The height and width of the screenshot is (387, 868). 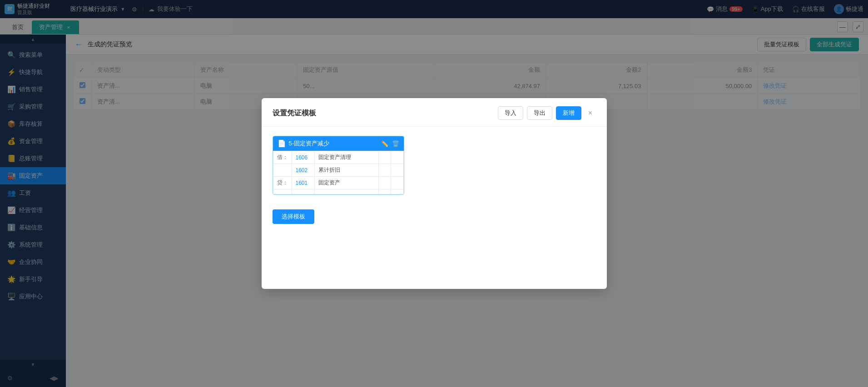 I want to click on template-card-header-actions: ✏️ 🗑️, so click(x=390, y=144).